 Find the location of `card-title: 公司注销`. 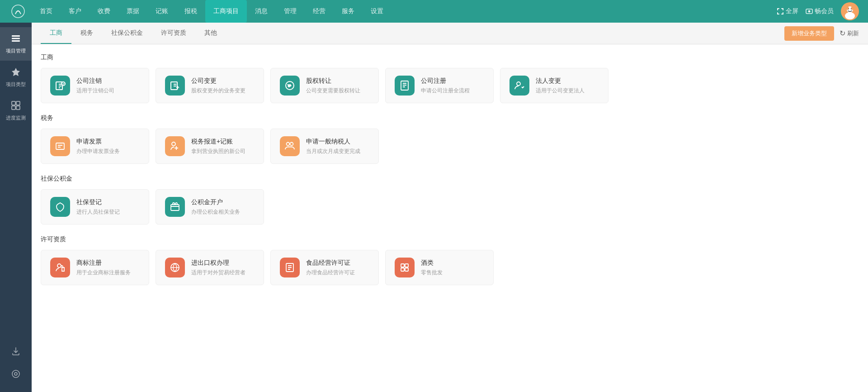

card-title: 公司注销 is located at coordinates (95, 81).